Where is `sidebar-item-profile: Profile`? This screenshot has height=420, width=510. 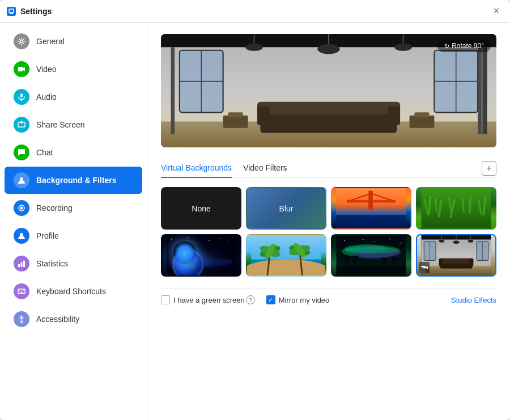
sidebar-item-profile: Profile is located at coordinates (74, 236).